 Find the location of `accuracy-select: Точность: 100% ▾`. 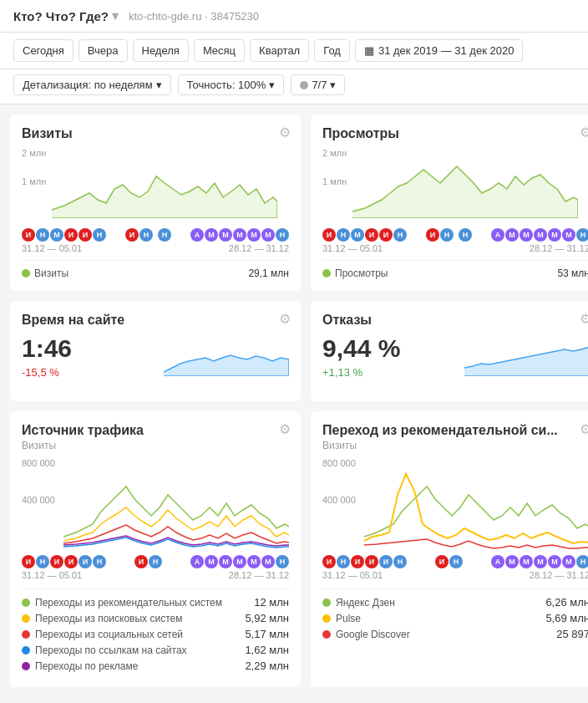

accuracy-select: Точность: 100% ▾ is located at coordinates (231, 85).